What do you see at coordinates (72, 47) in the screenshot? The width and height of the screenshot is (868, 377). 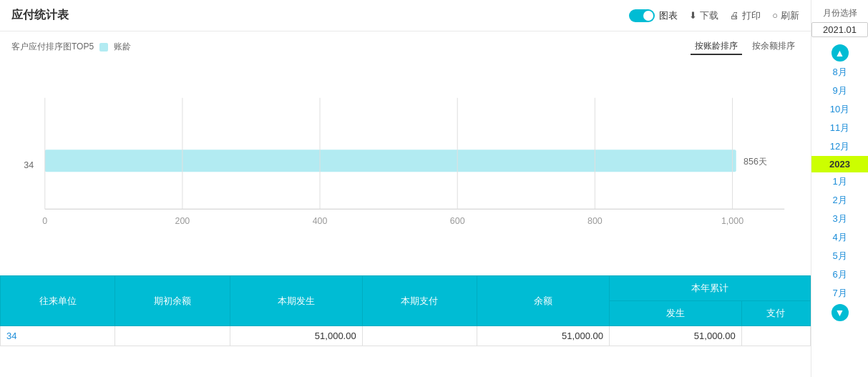 I see `chart-legend: 客户应付排序图TOP5 账龄` at bounding box center [72, 47].